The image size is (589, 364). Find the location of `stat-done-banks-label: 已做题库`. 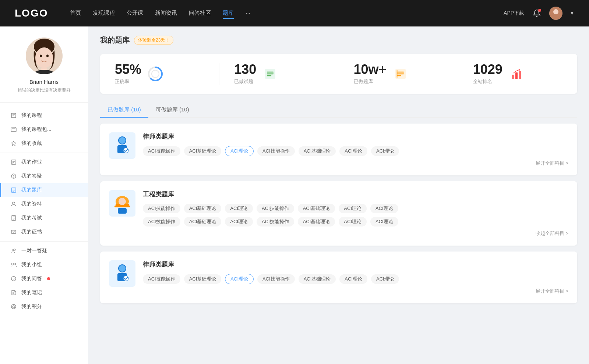

stat-done-banks-label: 已做题库 is located at coordinates (370, 82).